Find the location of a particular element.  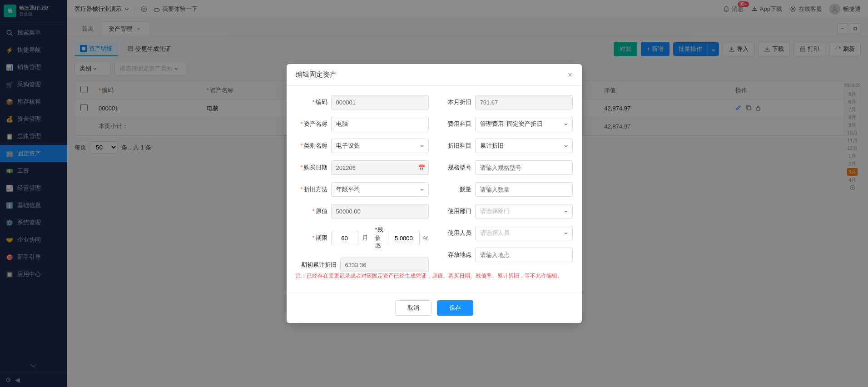

form-item-person: 使用人员 请选择人员 is located at coordinates (506, 233).